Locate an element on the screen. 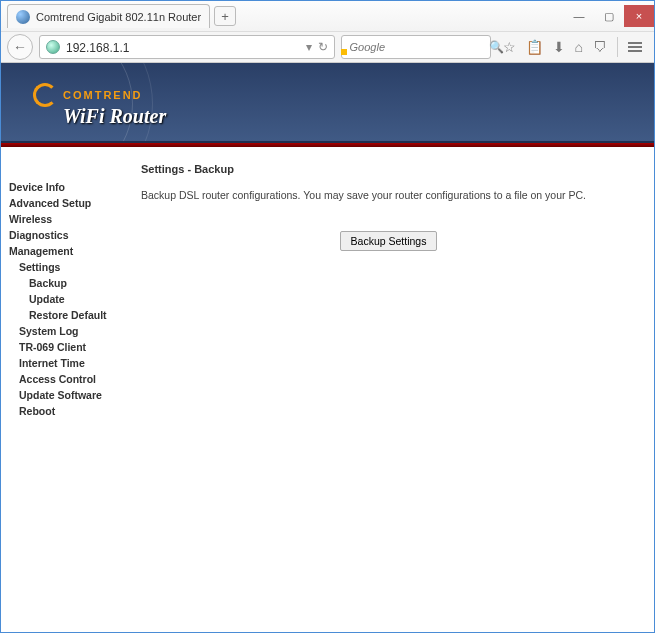 This screenshot has width=655, height=633. window-minimize-button: — is located at coordinates (579, 16).